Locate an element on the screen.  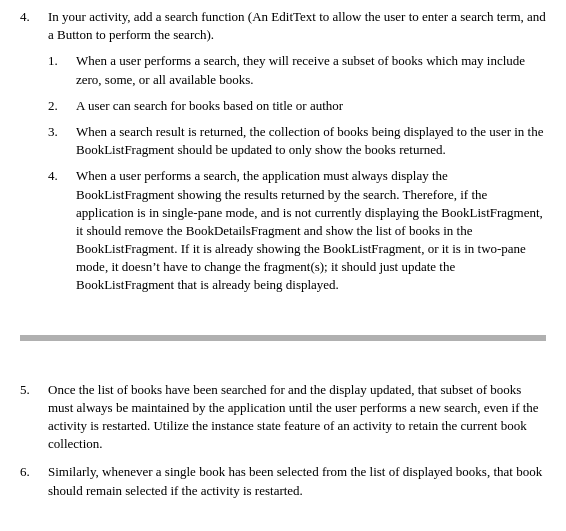
bottom-item-6-number: 6. is located at coordinates (34, 481).